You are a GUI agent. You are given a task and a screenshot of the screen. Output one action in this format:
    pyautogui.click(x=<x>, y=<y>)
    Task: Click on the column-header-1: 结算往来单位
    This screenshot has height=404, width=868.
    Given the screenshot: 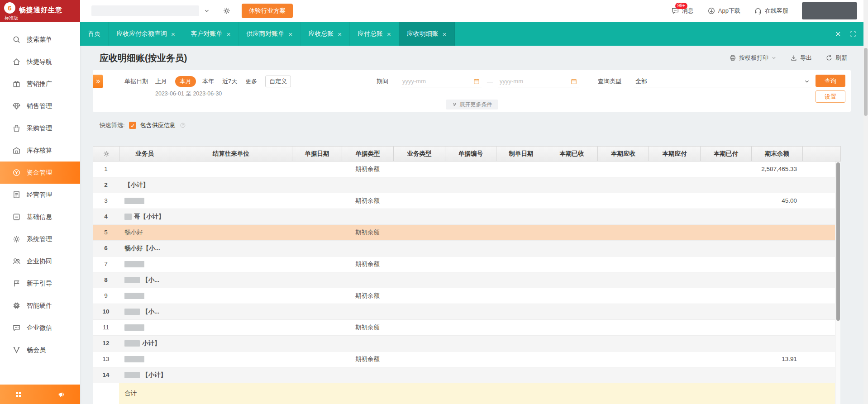 What is the action you would take?
    pyautogui.click(x=231, y=154)
    